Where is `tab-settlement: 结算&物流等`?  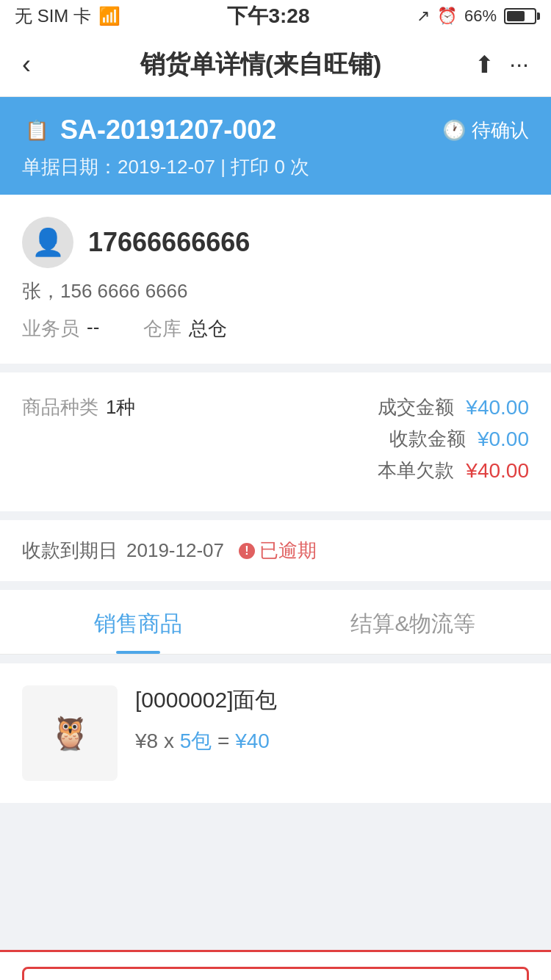
tab-settlement: 结算&物流等 is located at coordinates (413, 621).